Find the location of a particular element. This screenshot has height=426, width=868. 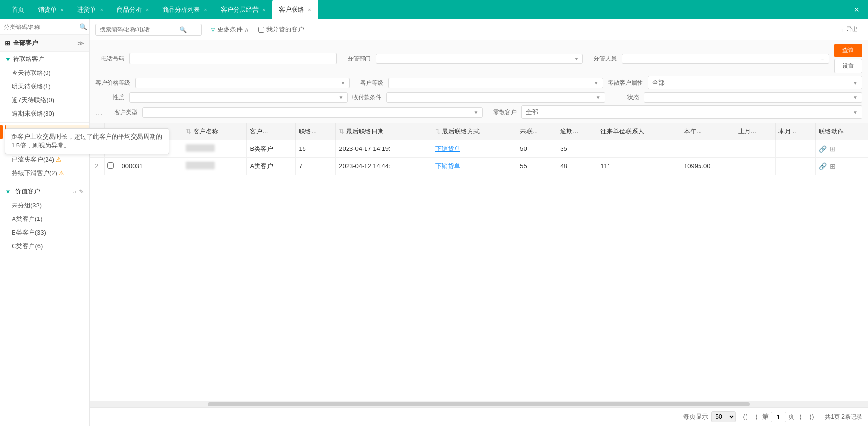

col-name: ⇅ 客户名称 is located at coordinates (214, 132).